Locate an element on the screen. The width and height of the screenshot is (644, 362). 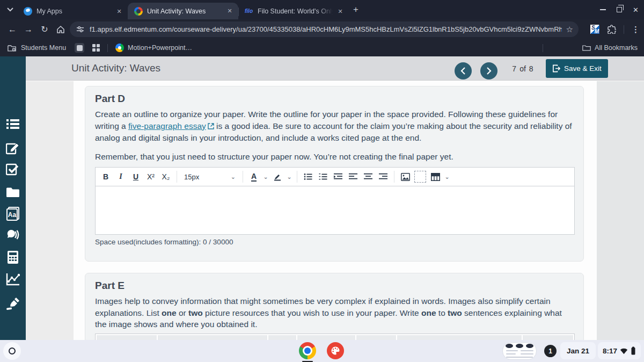
previous-page-button is located at coordinates (463, 71).